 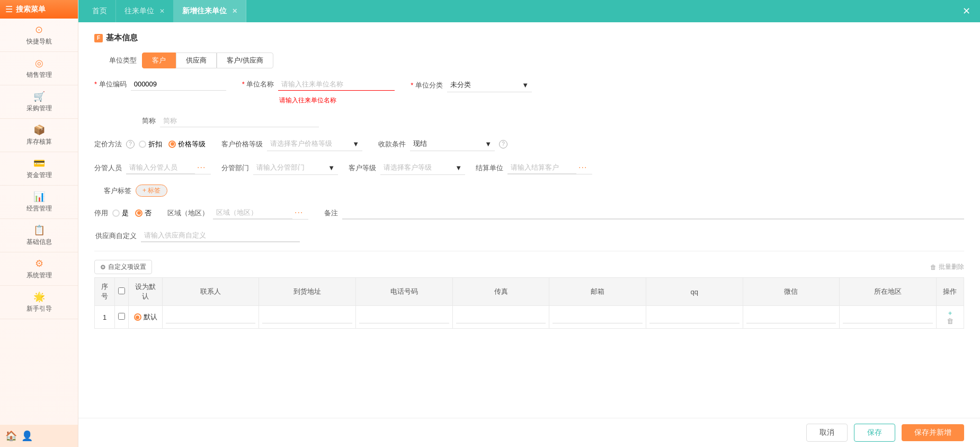 I want to click on disabled-no: 否, so click(x=143, y=213).